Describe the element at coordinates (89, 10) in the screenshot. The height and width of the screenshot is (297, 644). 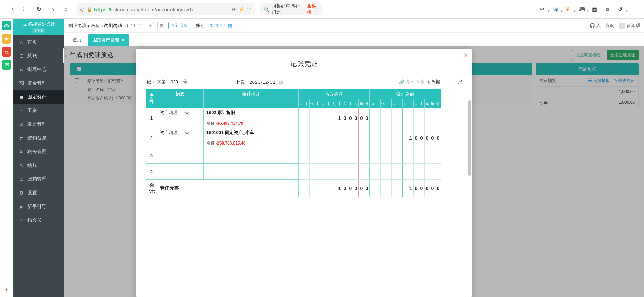
I see `lock-icon: 🔒` at that location.